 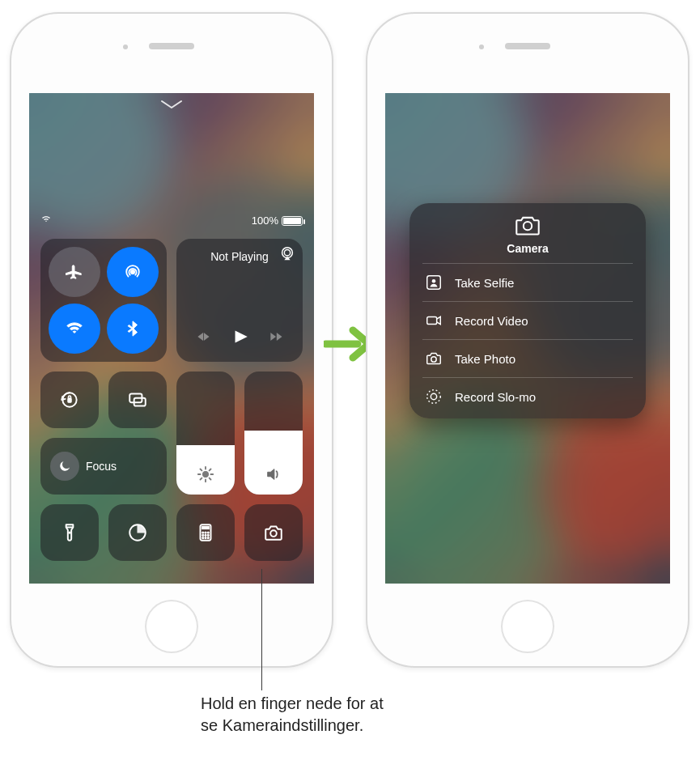 I want to click on battery-percent: 100%, so click(x=265, y=220).